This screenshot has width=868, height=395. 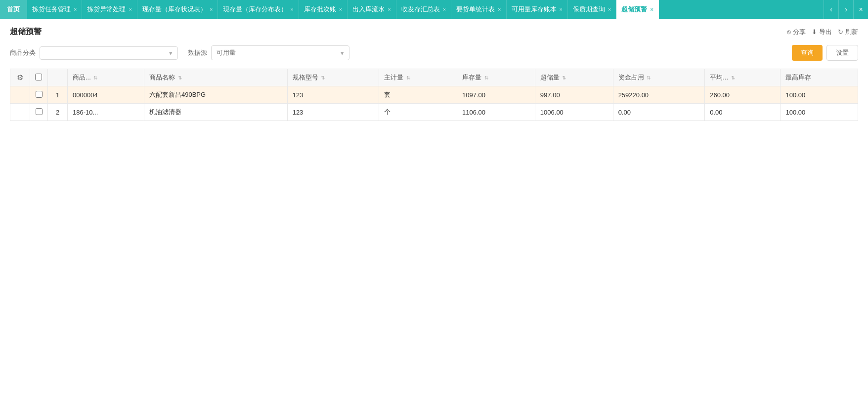 What do you see at coordinates (333, 95) in the screenshot?
I see `row1-spec: 123` at bounding box center [333, 95].